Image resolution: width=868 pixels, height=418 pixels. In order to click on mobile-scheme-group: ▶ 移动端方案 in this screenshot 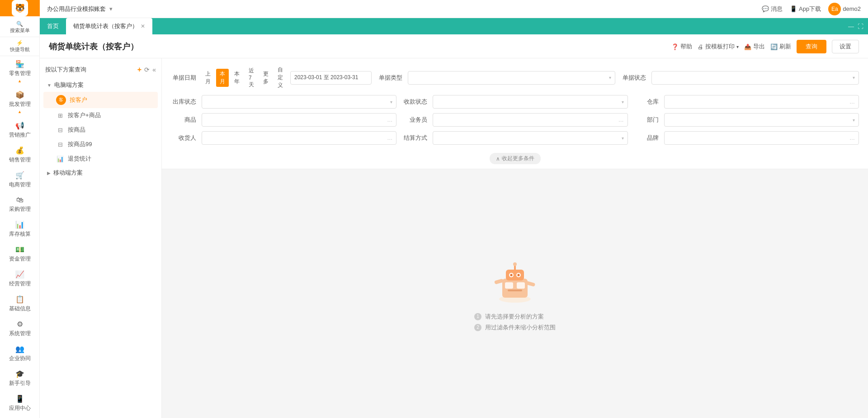, I will do `click(100, 173)`.